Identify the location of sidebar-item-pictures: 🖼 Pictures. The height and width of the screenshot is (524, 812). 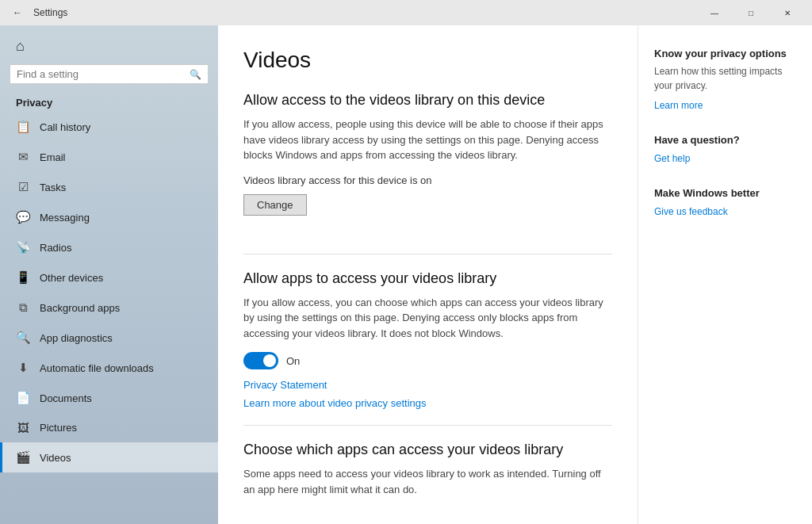
(109, 428).